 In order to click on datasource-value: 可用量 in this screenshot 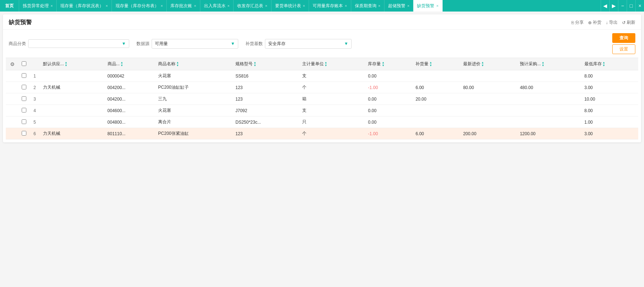, I will do `click(161, 44)`.